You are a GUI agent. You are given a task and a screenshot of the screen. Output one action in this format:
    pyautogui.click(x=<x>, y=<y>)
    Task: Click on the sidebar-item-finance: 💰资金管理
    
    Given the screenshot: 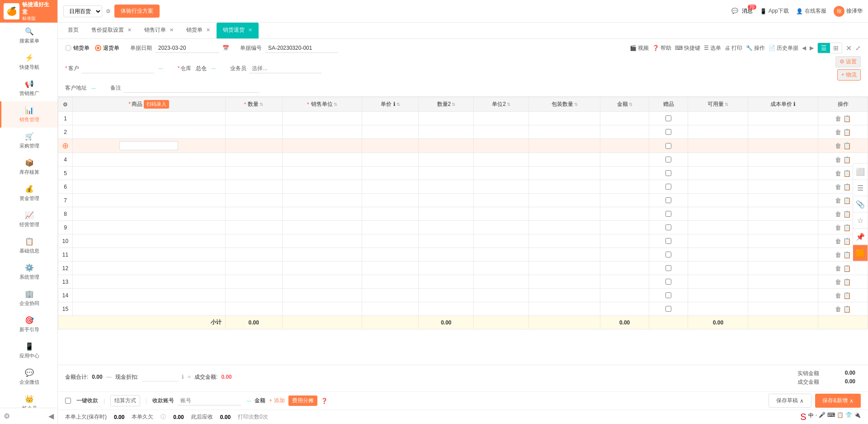 What is the action you would take?
    pyautogui.click(x=29, y=193)
    